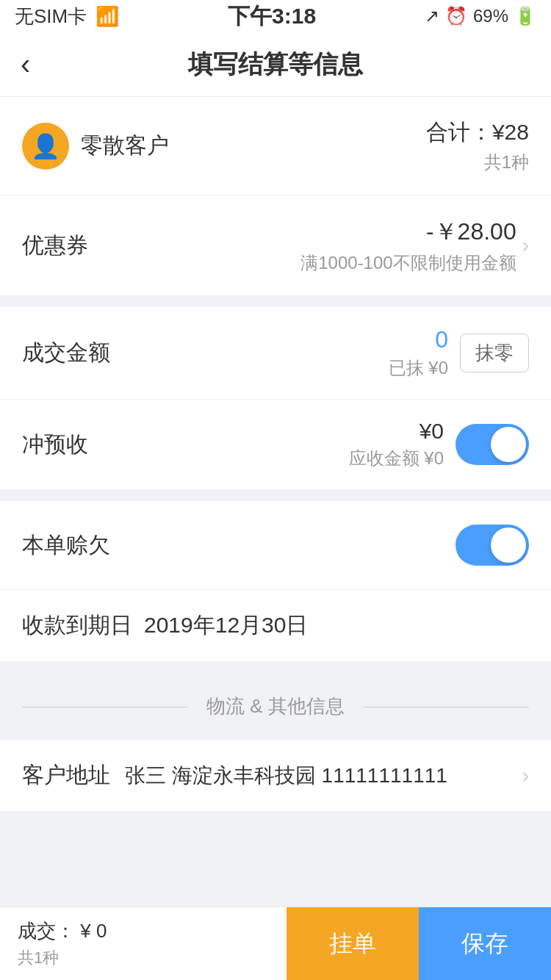  I want to click on avatar-icon: 👤, so click(46, 146).